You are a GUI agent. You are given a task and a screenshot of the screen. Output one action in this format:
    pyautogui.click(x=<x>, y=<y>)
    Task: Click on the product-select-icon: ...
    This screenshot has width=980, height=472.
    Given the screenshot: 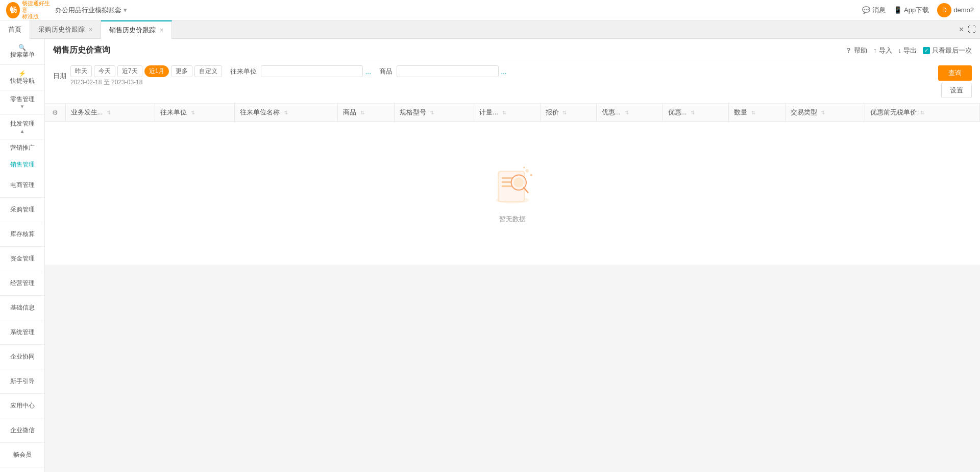 What is the action you would take?
    pyautogui.click(x=504, y=72)
    